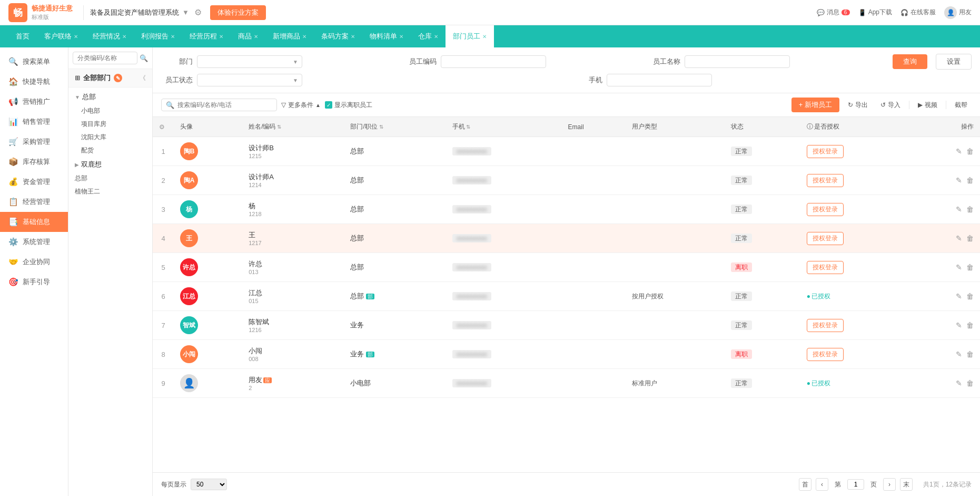 The width and height of the screenshot is (980, 496). What do you see at coordinates (250, 80) in the screenshot?
I see `filter-status-select` at bounding box center [250, 80].